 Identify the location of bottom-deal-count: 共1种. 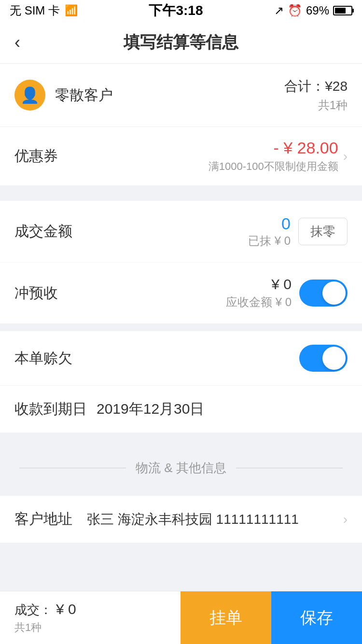
(90, 628).